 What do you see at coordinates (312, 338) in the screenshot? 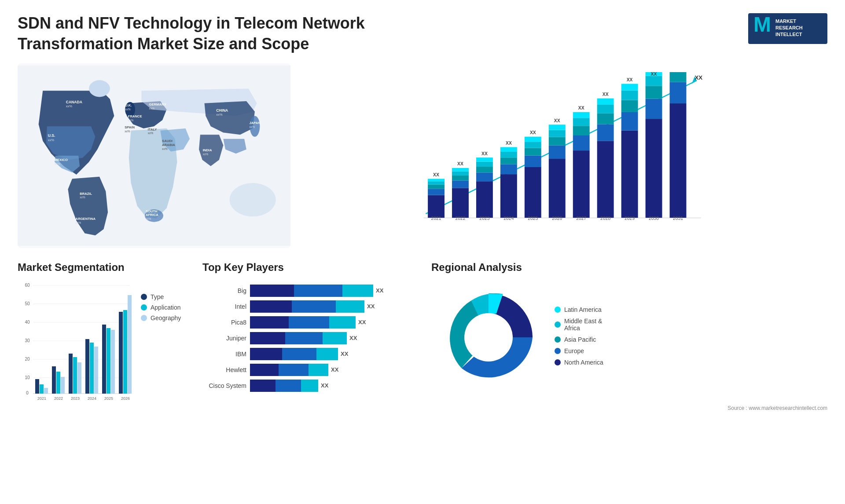
I see `player-row-juniper: Juniper XX` at bounding box center [312, 338].